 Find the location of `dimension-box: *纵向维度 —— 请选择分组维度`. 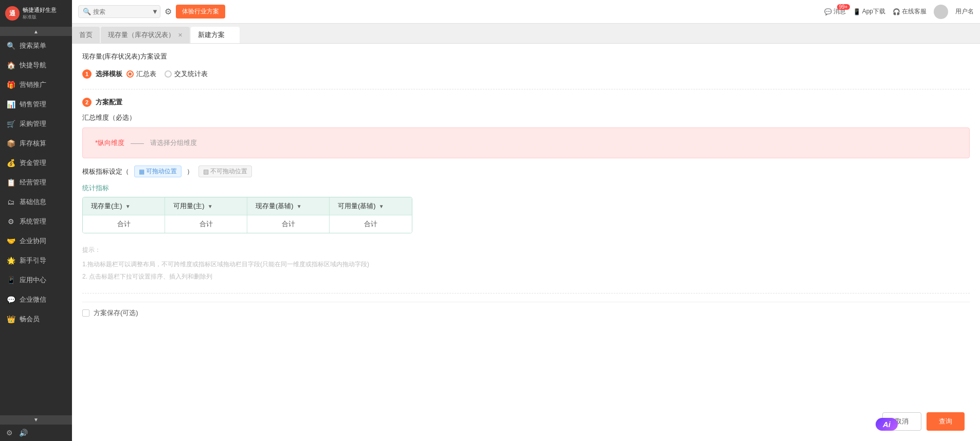

dimension-box: *纵向维度 —— 请选择分组维度 is located at coordinates (526, 143).